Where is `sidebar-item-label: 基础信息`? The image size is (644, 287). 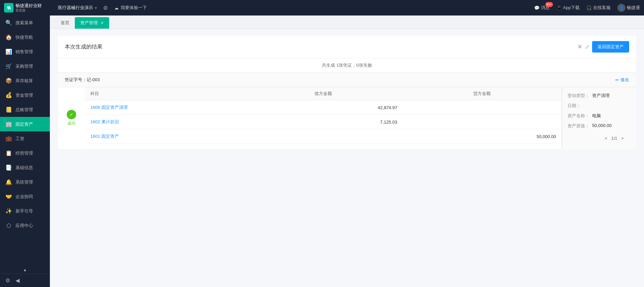 sidebar-item-label: 基础信息 is located at coordinates (24, 168).